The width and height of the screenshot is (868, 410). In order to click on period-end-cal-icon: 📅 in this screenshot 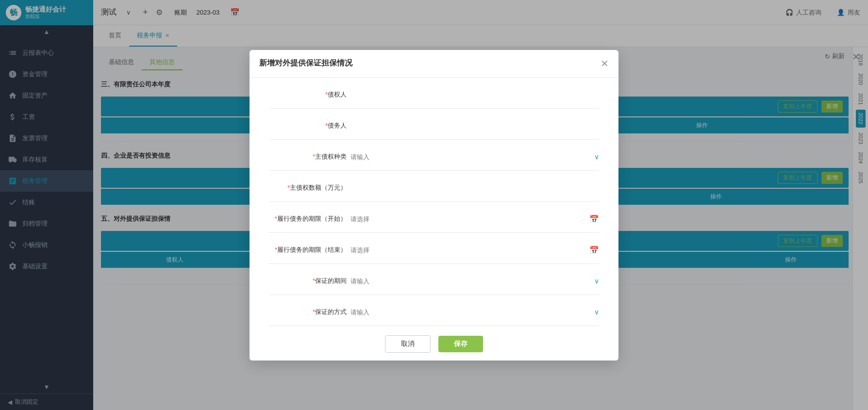, I will do `click(594, 250)`.